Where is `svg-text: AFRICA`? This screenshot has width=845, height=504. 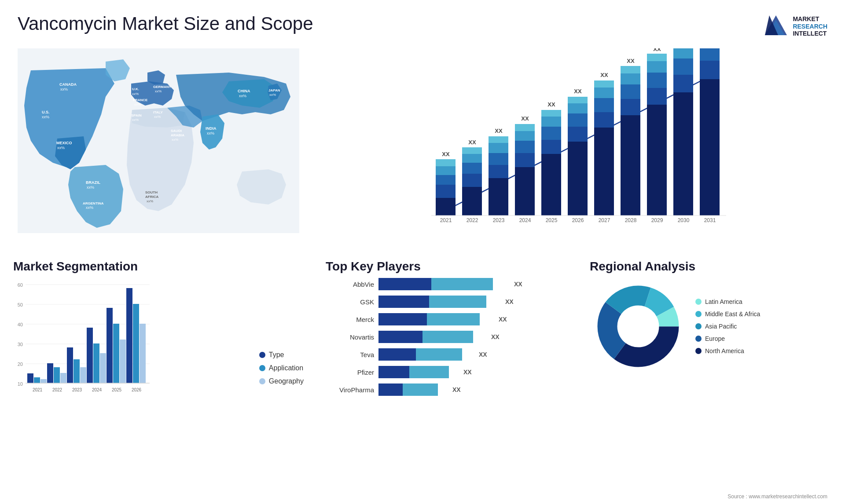
svg-text: AFRICA is located at coordinates (152, 197).